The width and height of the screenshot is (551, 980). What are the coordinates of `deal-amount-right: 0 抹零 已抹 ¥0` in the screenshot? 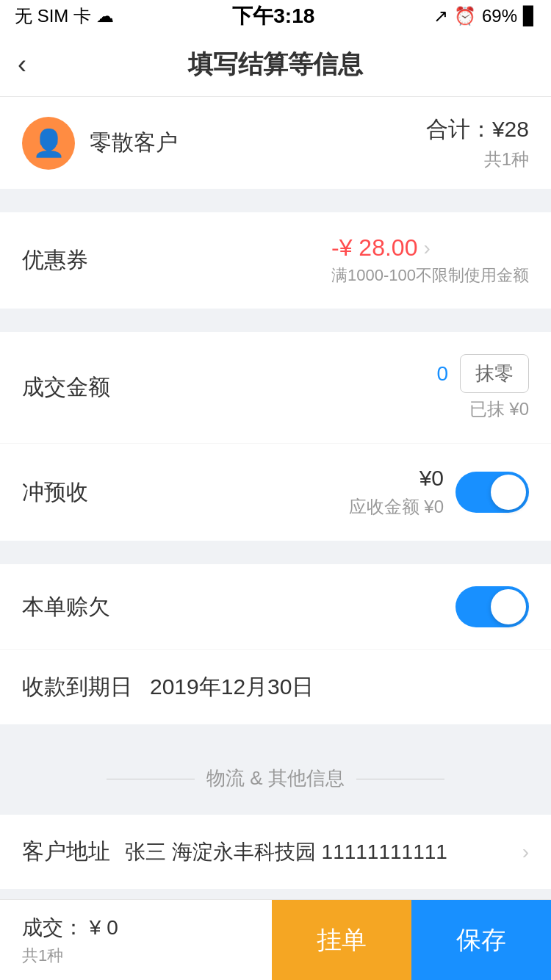 It's located at (483, 388).